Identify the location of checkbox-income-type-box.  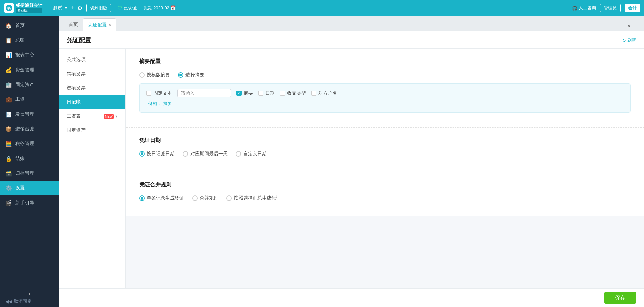
(282, 93).